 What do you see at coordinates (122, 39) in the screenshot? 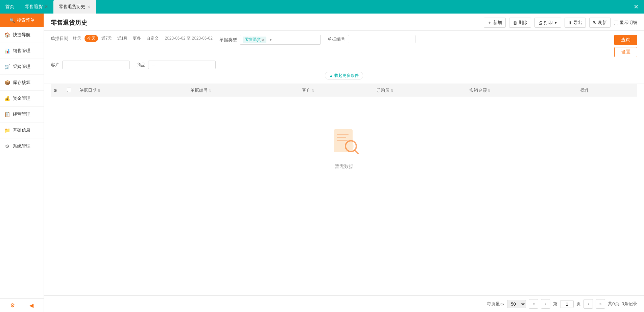
I see `date-btn-1month: 近1月` at bounding box center [122, 39].